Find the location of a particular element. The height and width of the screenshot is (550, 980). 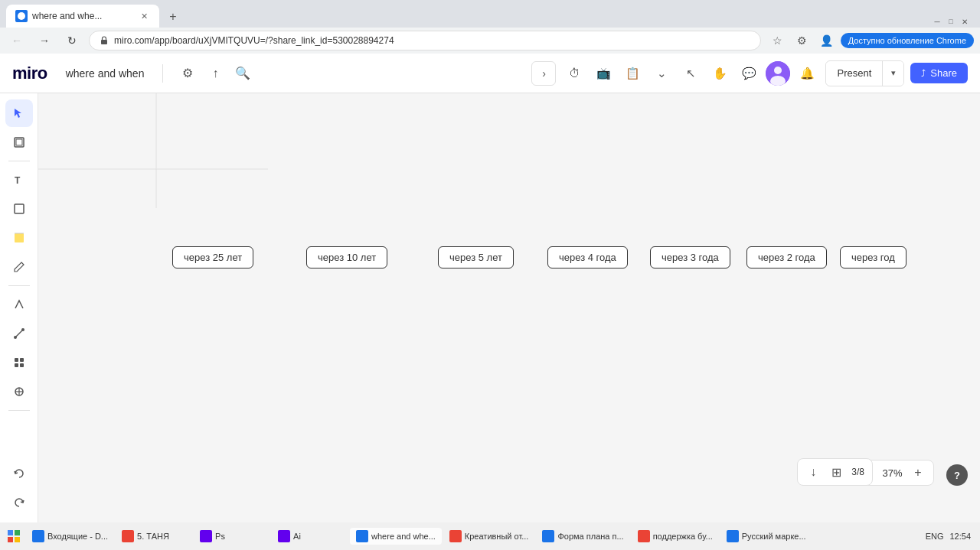

zoom-in-btn: + is located at coordinates (918, 473).